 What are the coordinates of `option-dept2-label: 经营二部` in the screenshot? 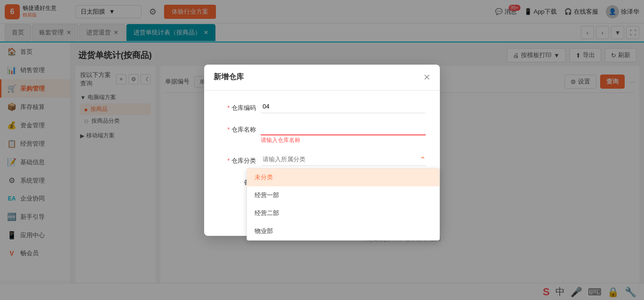 It's located at (267, 213).